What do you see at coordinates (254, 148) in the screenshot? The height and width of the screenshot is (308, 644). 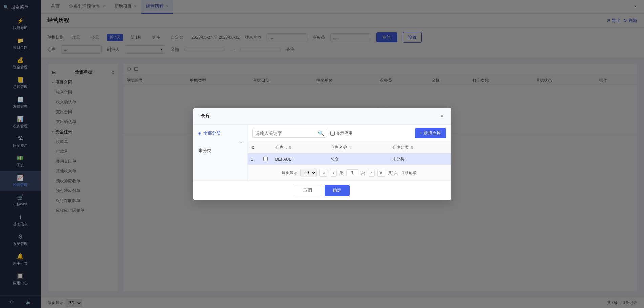 I see `modal-col-settings: ⚙` at bounding box center [254, 148].